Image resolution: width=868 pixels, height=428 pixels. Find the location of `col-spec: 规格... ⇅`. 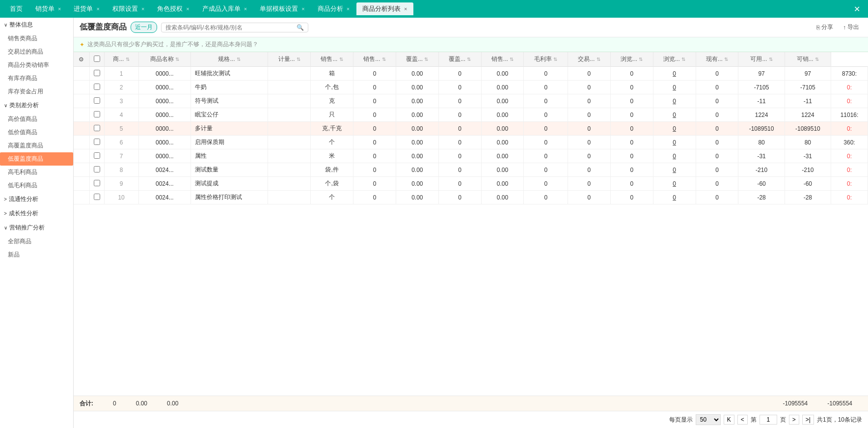

col-spec: 规格... ⇅ is located at coordinates (229, 59).